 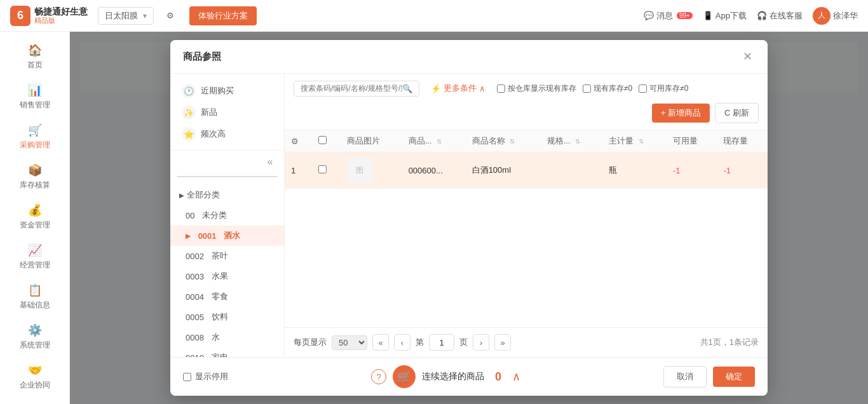 I want to click on logo-text: 畅捷通好生意 精品版, so click(x=61, y=16).